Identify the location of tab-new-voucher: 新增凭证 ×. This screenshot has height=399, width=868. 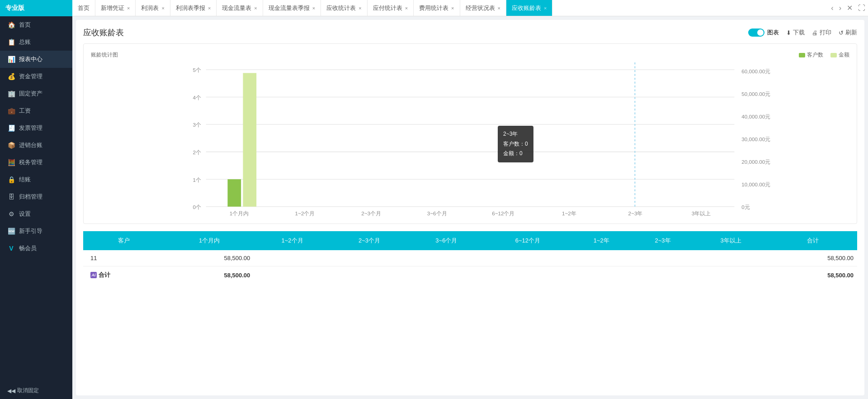
(116, 8).